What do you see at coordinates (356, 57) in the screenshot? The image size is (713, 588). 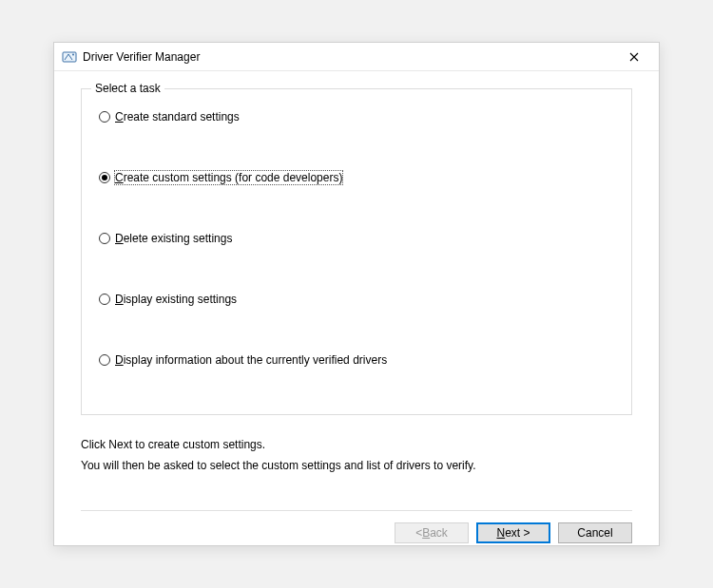 I see `titlebar: Driver Verifier Manager` at bounding box center [356, 57].